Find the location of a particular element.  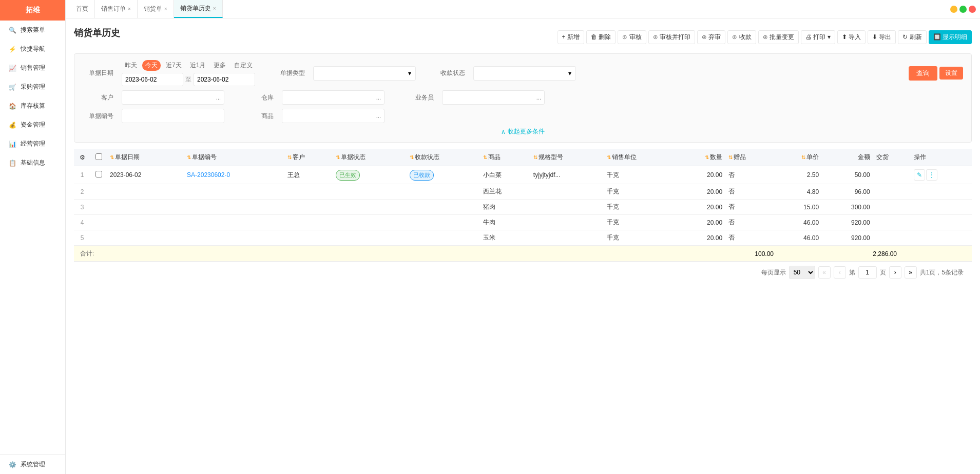

cell-customer is located at coordinates (309, 223).